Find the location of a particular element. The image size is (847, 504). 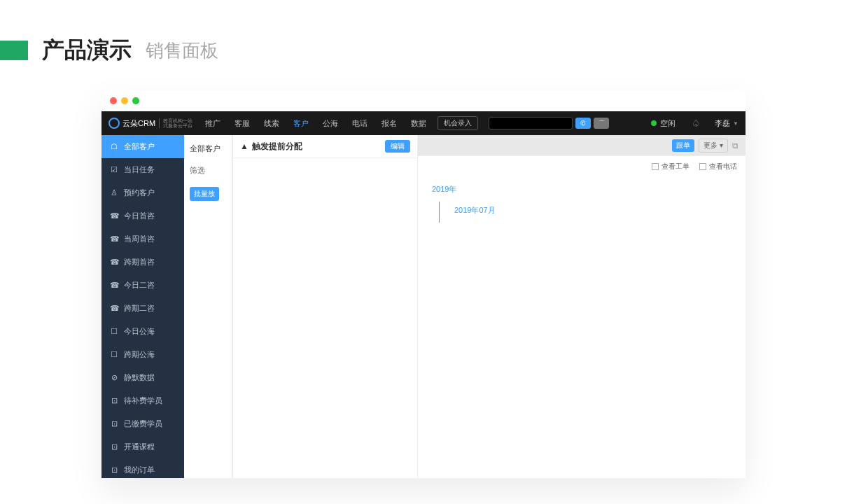

logo-text: 云朵CRM is located at coordinates (139, 123).